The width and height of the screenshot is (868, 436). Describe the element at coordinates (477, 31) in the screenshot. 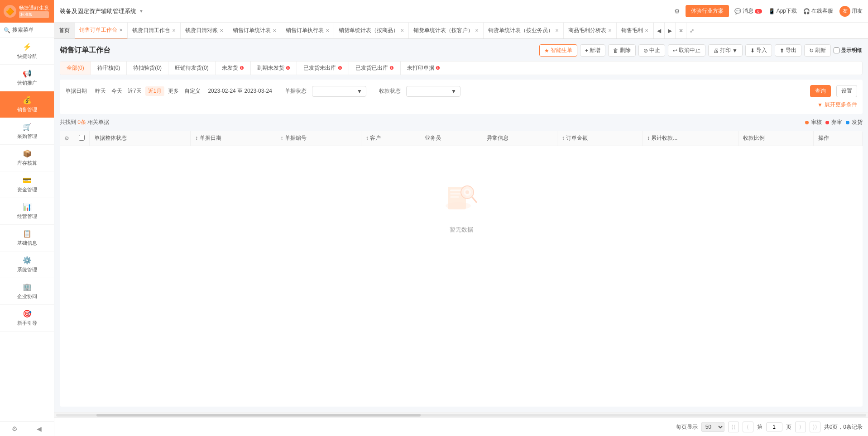

I see `tab-sales-summary-customer-close: ✕` at that location.